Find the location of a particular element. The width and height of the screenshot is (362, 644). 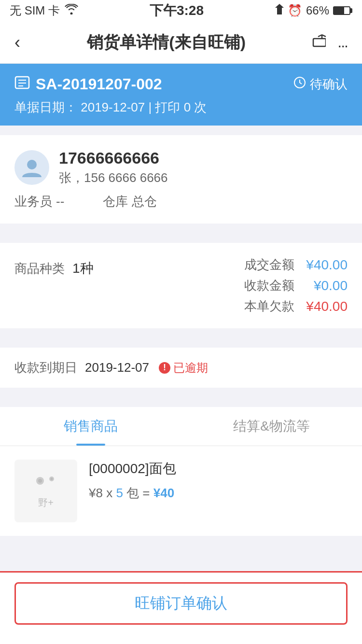

clock-icon is located at coordinates (300, 84).